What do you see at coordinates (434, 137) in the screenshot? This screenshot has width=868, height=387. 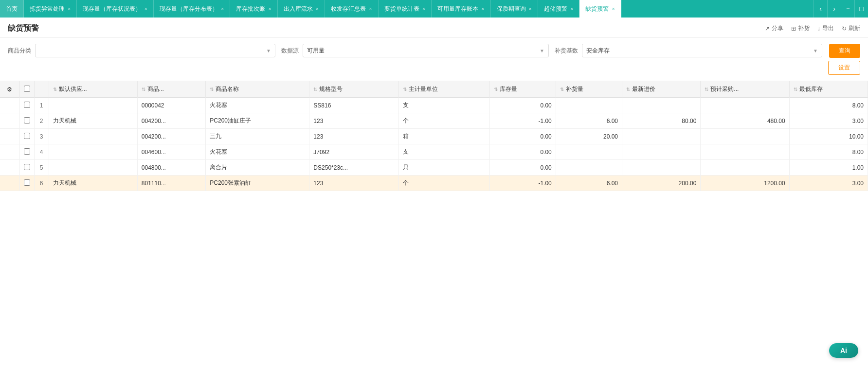 I see `table-row: 3 004200... 三九 123 箱 0.00 20.00 10.00` at bounding box center [434, 137].